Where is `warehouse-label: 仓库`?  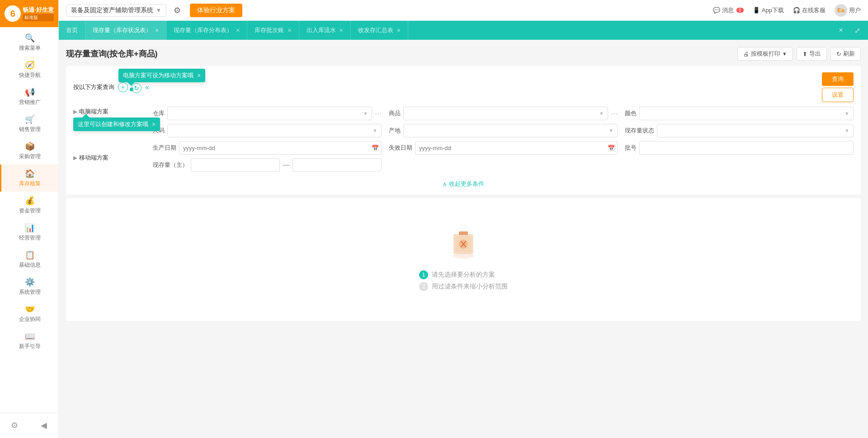
warehouse-label: 仓库 is located at coordinates (159, 113).